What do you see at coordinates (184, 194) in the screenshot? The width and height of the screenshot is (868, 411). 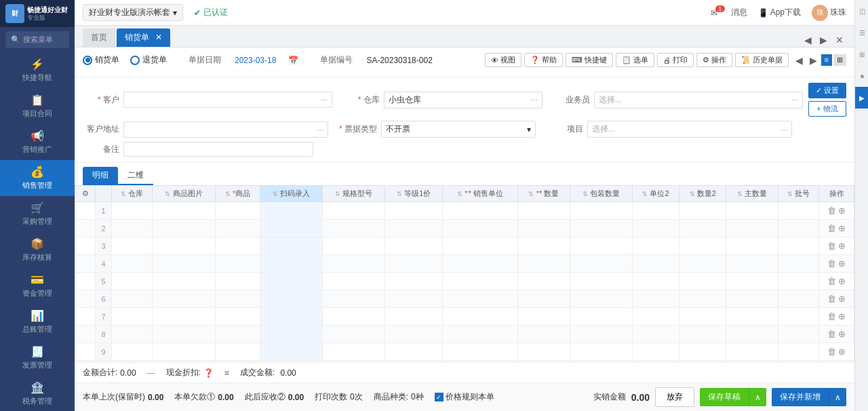 I see `col-product-img: ⇅ 商品图片` at bounding box center [184, 194].